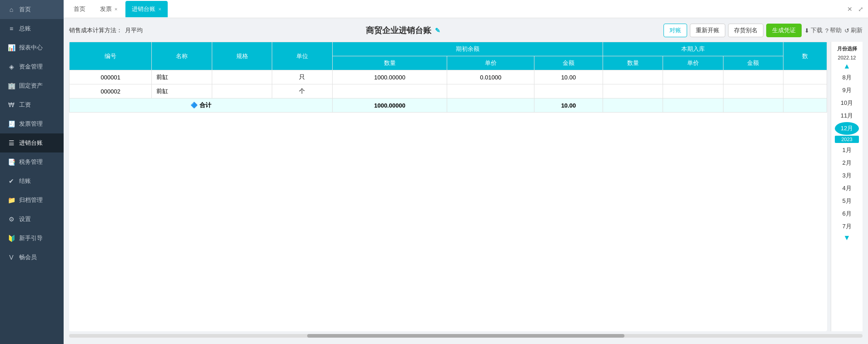 Image resolution: width=868 pixels, height=344 pixels. I want to click on sidebar-label-inventory: 进销台账, so click(31, 143).